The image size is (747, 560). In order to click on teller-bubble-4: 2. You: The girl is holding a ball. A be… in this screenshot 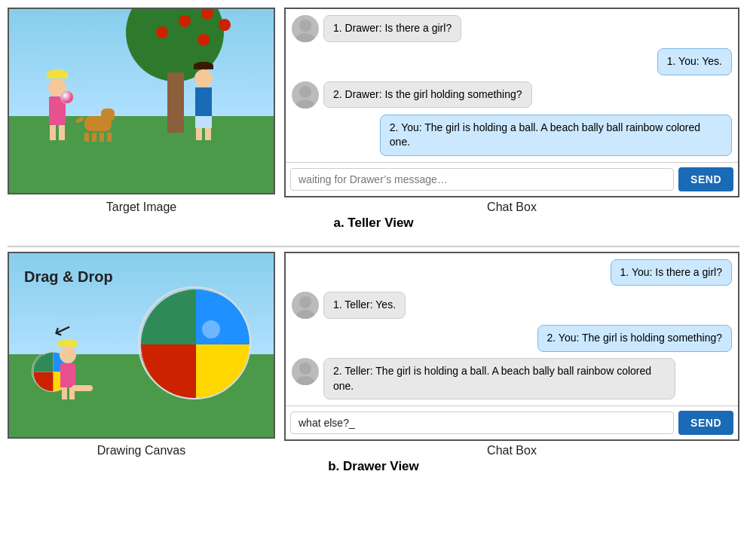, I will do `click(556, 136)`.